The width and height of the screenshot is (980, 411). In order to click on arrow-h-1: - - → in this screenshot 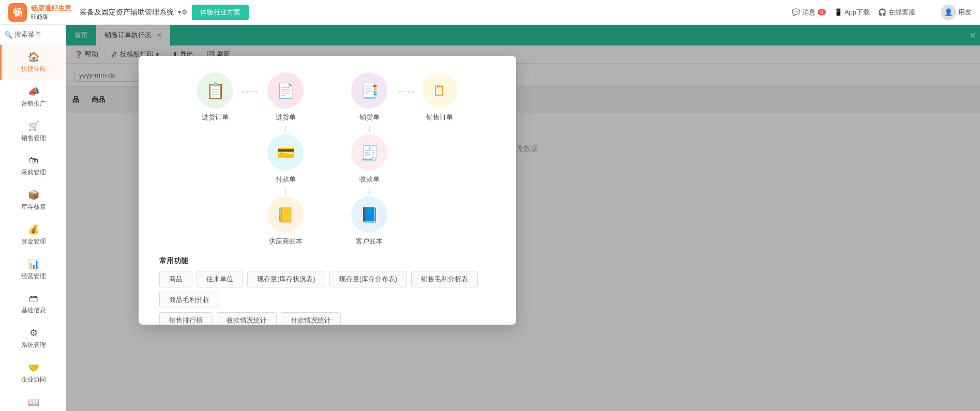, I will do `click(250, 85)`.